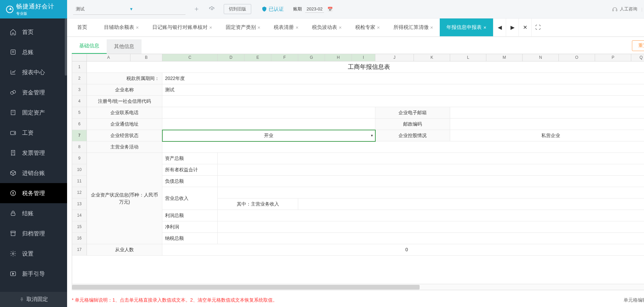  What do you see at coordinates (13, 213) in the screenshot?
I see `lock-icon` at bounding box center [13, 213].